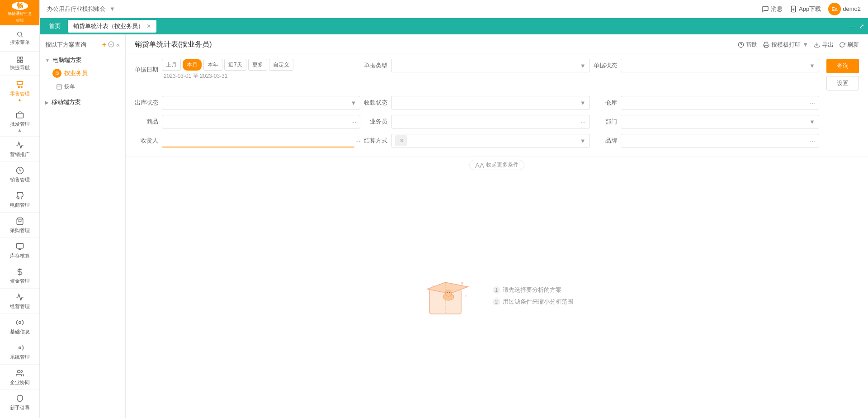 The image size is (868, 418). Describe the element at coordinates (720, 122) in the screenshot. I see `department-select: ▼` at that location.